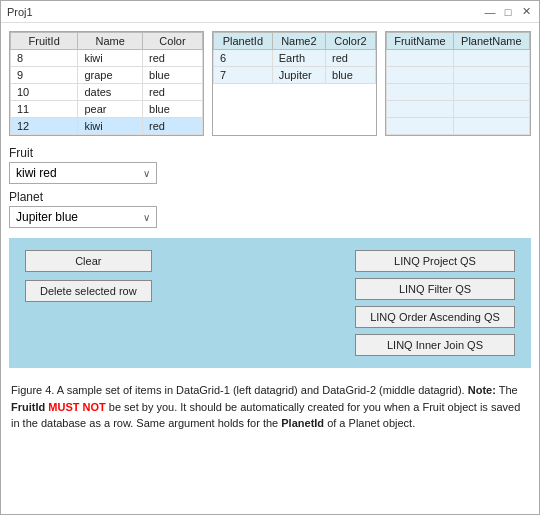 This screenshot has width=540, height=515. Describe the element at coordinates (107, 110) in the screenshot. I see `table-row: 11pearblue` at that location.